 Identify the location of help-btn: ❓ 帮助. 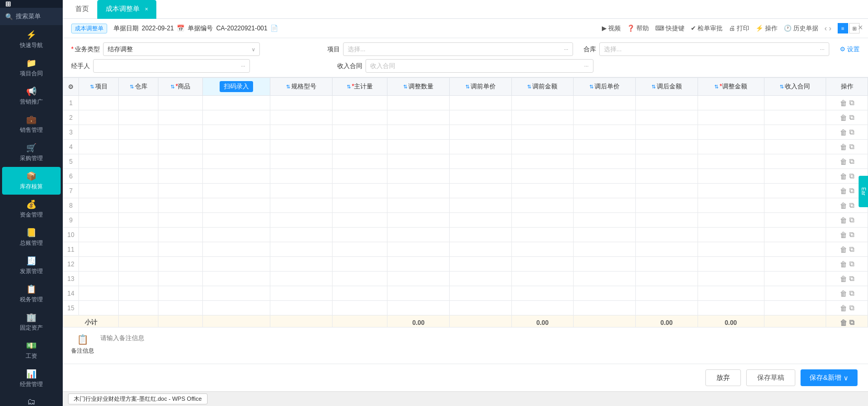
(638, 28).